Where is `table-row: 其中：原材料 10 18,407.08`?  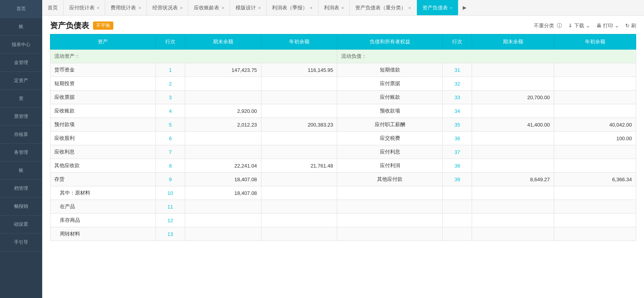 table-row: 其中：原材料 10 18,407.08 is located at coordinates (343, 193).